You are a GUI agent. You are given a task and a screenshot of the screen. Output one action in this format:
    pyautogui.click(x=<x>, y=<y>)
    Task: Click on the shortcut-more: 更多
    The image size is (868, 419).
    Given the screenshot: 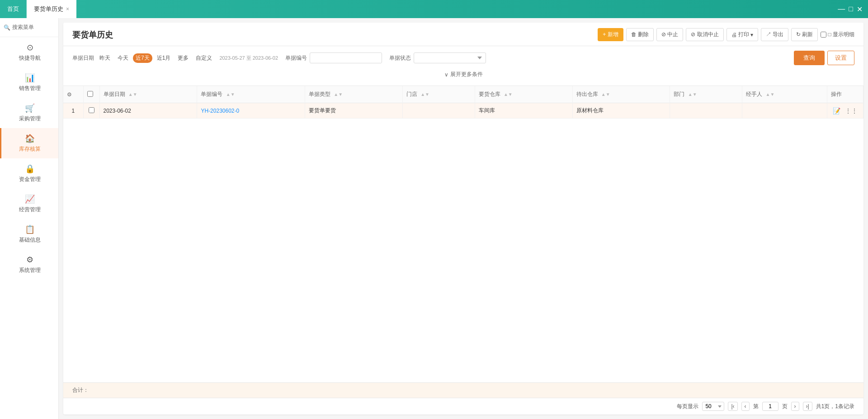 What is the action you would take?
    pyautogui.click(x=183, y=58)
    